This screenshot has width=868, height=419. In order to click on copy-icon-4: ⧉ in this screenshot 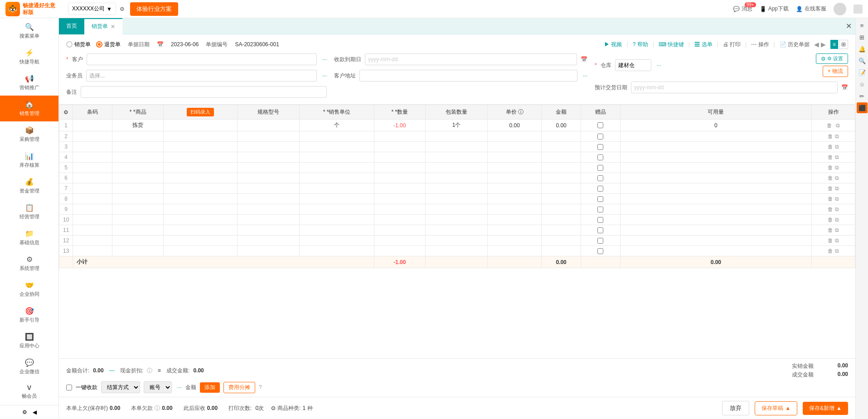, I will do `click(837, 157)`.